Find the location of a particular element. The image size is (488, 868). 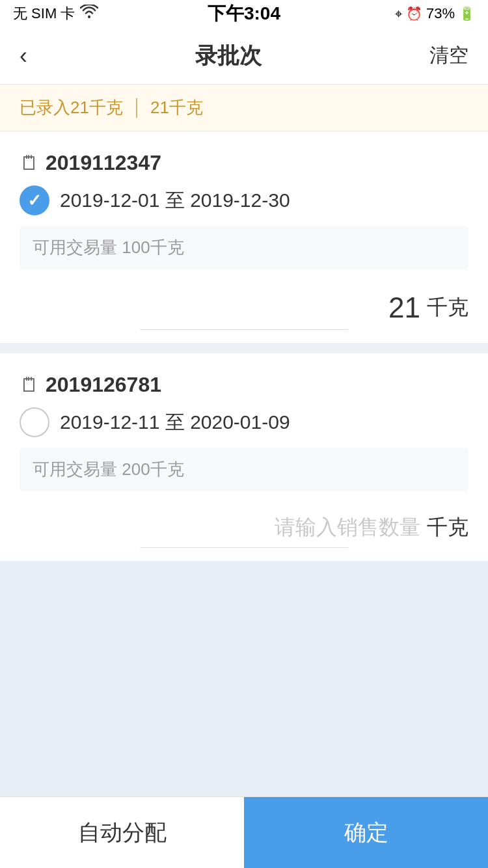

clear-button: 清空 is located at coordinates (449, 56).